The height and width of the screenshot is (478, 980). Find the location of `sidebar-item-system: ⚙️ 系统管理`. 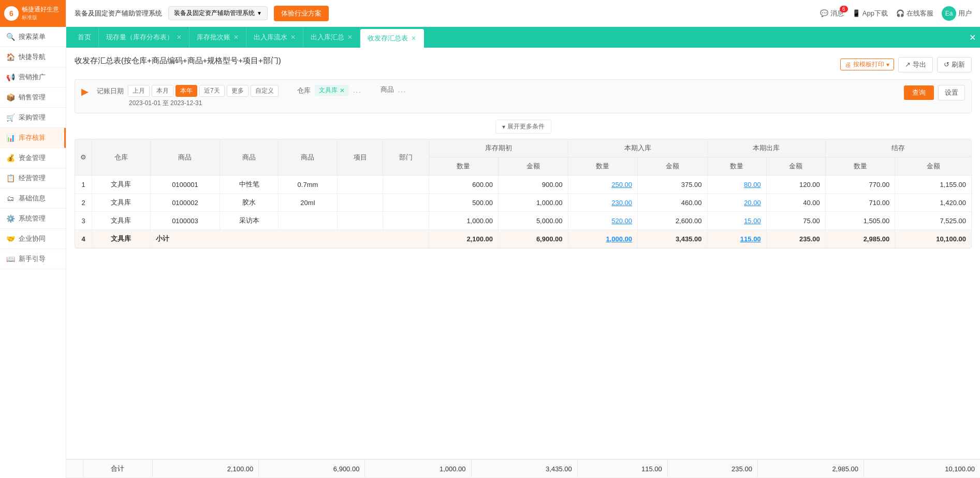

sidebar-item-system: ⚙️ 系统管理 is located at coordinates (33, 219).